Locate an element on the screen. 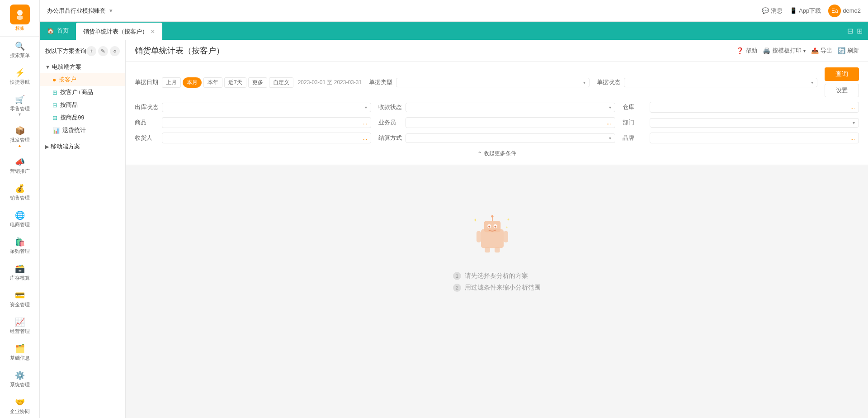 The width and height of the screenshot is (868, 418). tree-child-by-customer-label: 按客户 is located at coordinates (68, 80).